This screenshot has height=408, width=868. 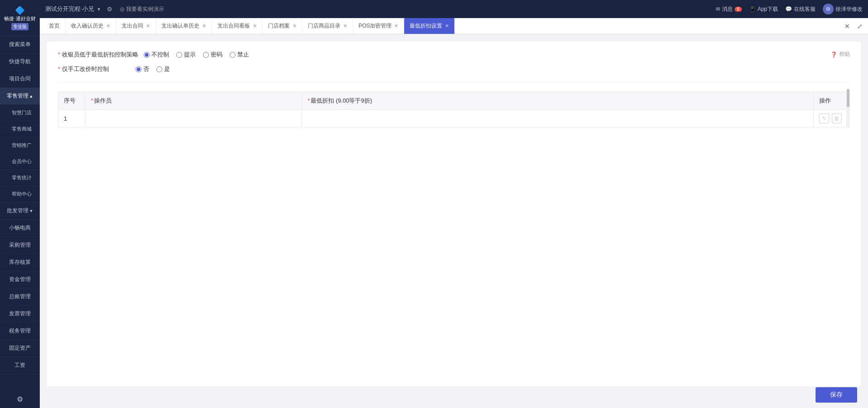 I want to click on table-scrollbar-thumb, so click(x=848, y=98).